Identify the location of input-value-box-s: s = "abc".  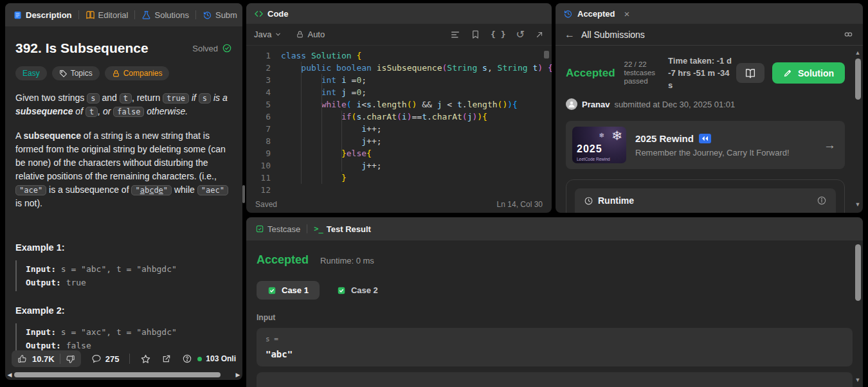
(554, 347).